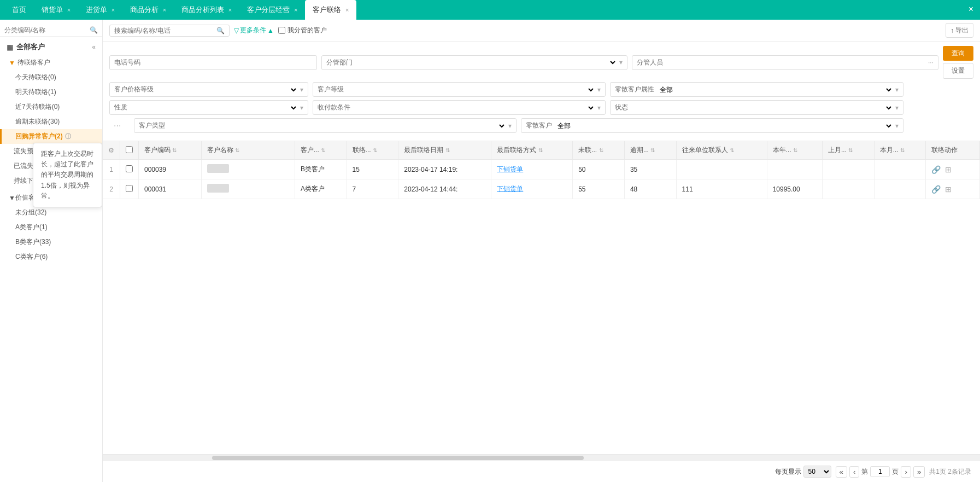  What do you see at coordinates (19, 10) in the screenshot?
I see `nav-home: 首页` at bounding box center [19, 10].